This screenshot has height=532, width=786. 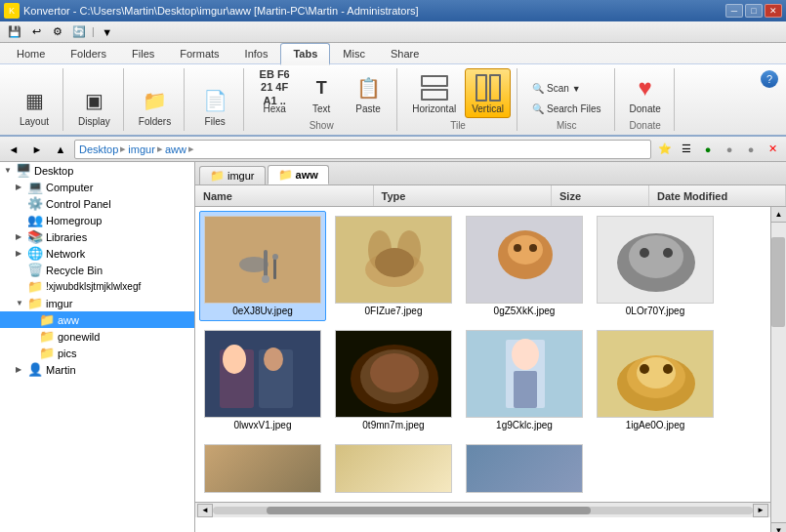 What do you see at coordinates (482, 511) in the screenshot?
I see `hscroll-track` at bounding box center [482, 511].